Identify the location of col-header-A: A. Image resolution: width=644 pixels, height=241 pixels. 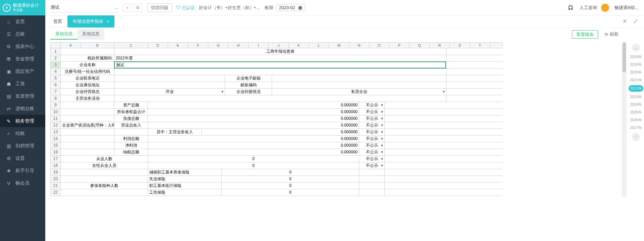
(71, 45).